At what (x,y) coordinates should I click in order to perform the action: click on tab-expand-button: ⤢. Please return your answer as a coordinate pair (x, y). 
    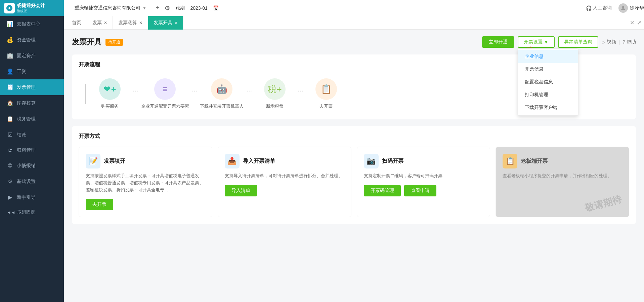
    Looking at the image, I should click on (639, 23).